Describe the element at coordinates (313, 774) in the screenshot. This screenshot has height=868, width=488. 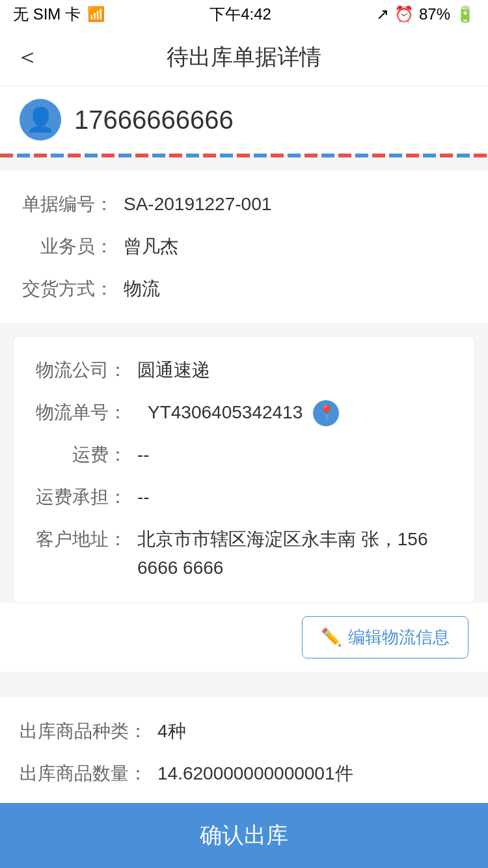
I see `quantity-value: 14.620000000000001件` at that location.